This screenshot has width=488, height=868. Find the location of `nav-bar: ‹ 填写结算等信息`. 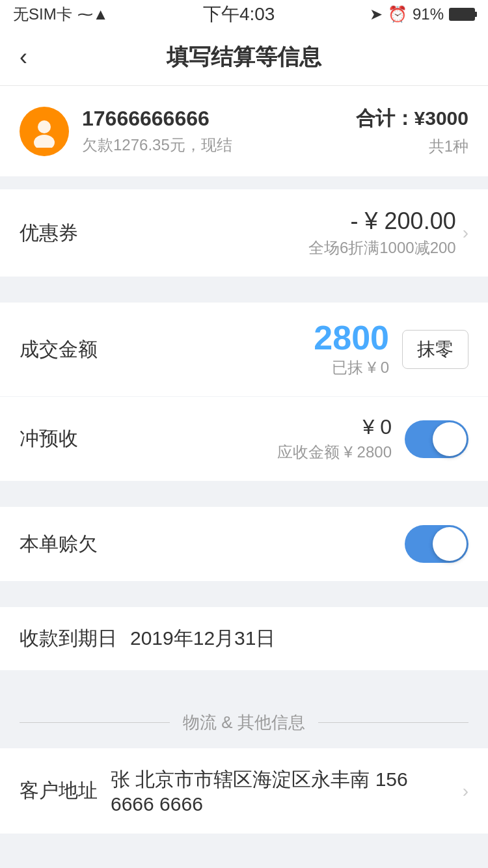

nav-bar: ‹ 填写结算等信息 is located at coordinates (244, 57).